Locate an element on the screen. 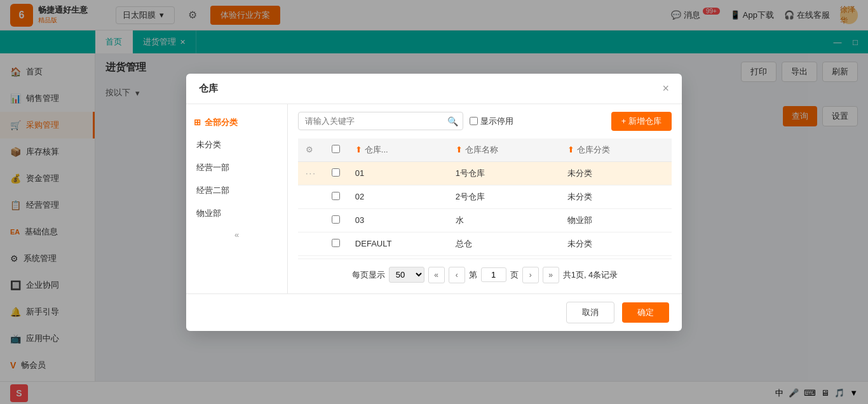  grid-icon: ⊞ is located at coordinates (197, 122).